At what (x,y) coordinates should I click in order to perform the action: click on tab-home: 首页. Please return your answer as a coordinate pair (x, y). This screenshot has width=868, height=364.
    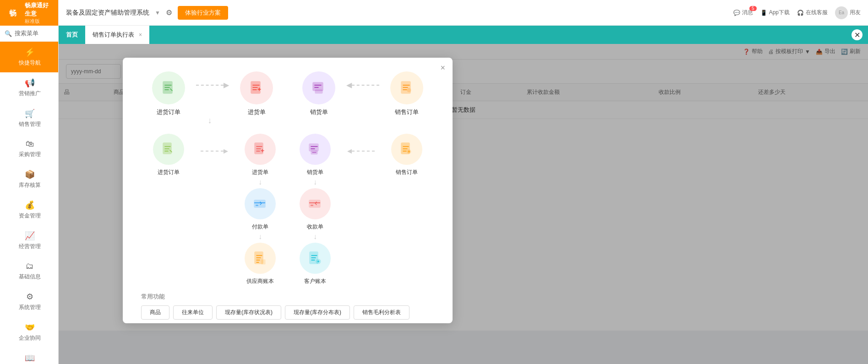
    Looking at the image, I should click on (72, 35).